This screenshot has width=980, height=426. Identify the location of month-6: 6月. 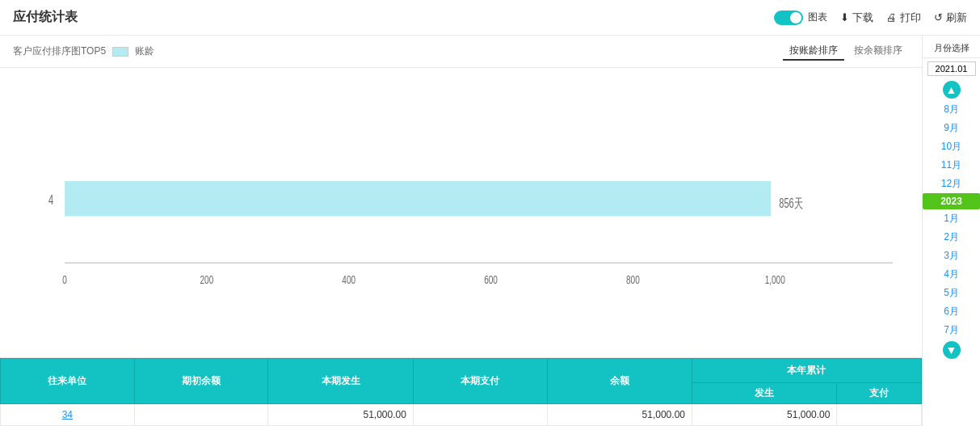
(952, 312).